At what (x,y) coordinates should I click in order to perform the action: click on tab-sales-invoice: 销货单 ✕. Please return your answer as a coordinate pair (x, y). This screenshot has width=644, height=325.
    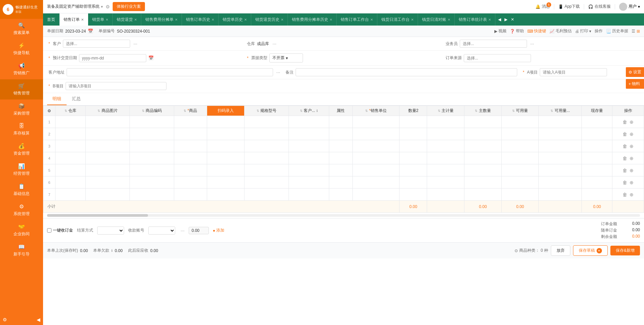
    Looking at the image, I should click on (100, 19).